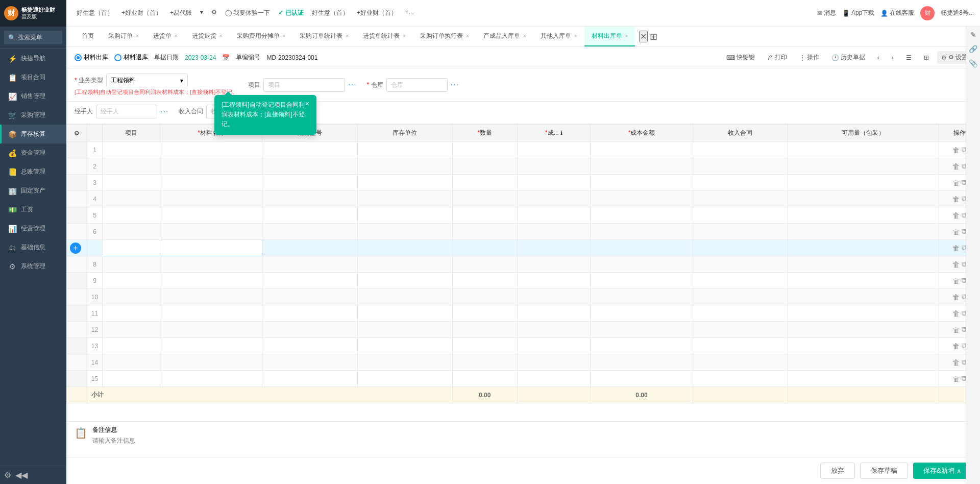  Describe the element at coordinates (347, 36) in the screenshot. I see `tab-close-purchase-stats: ×` at that location.